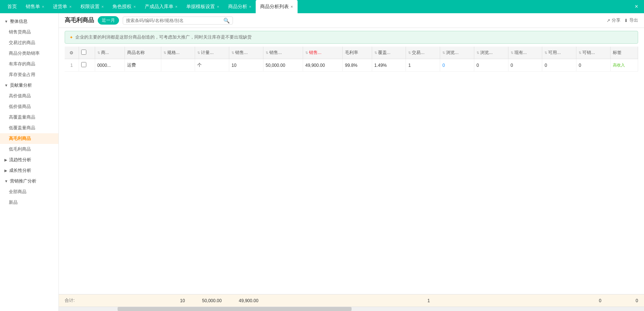 This screenshot has width=644, height=311. Describe the element at coordinates (29, 106) in the screenshot. I see `sidebar-item-low-value: 低价值商品` at that location.